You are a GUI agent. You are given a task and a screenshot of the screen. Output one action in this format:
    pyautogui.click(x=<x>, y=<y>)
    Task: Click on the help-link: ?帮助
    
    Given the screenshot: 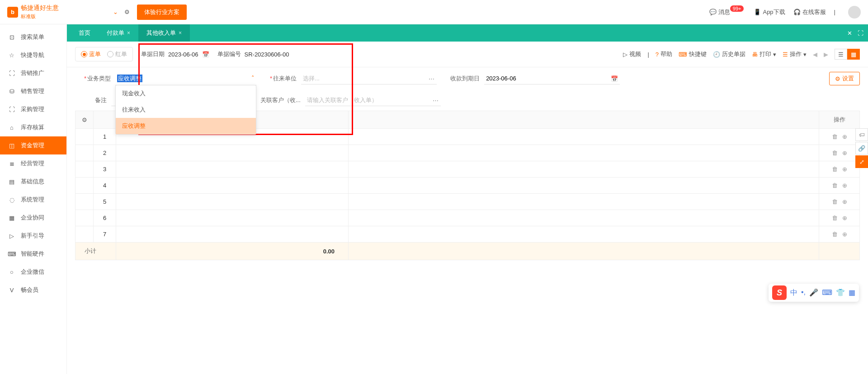 What is the action you would take?
    pyautogui.click(x=664, y=54)
    